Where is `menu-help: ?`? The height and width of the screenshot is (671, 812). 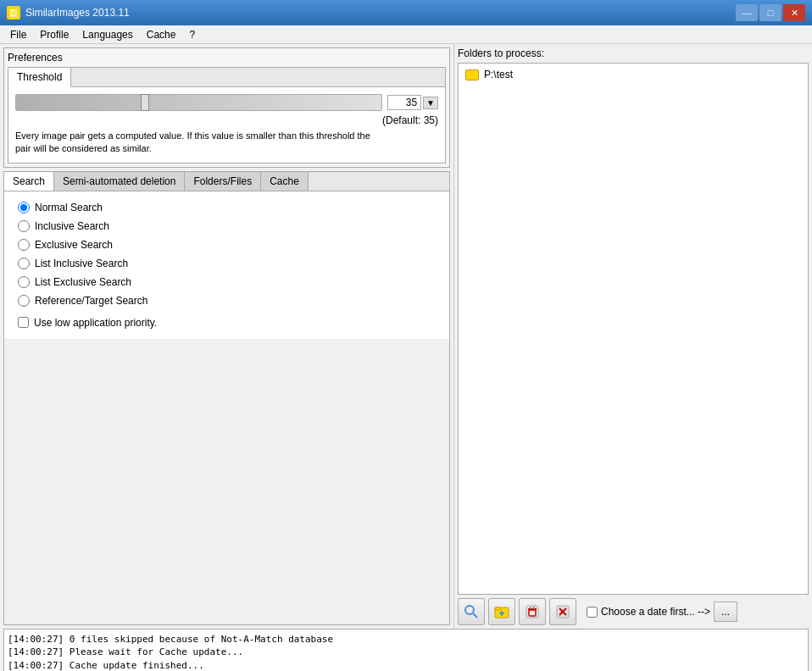
menu-help: ? is located at coordinates (192, 35).